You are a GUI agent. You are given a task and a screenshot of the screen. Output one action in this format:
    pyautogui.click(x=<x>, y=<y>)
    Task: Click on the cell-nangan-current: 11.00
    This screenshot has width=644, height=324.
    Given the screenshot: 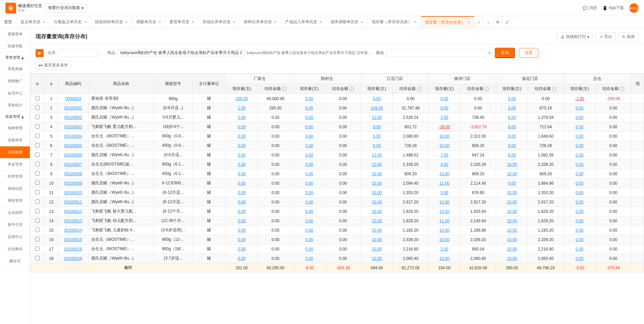 What is the action you would take?
    pyautogui.click(x=445, y=183)
    